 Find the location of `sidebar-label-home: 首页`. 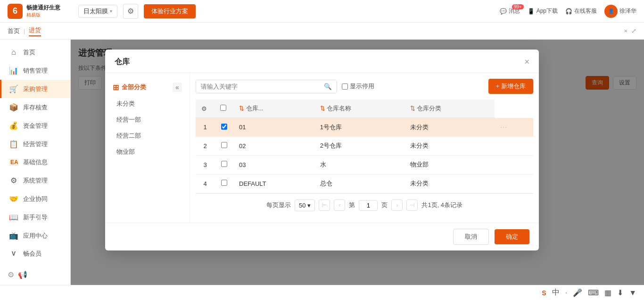

sidebar-label-home: 首页 is located at coordinates (29, 52).